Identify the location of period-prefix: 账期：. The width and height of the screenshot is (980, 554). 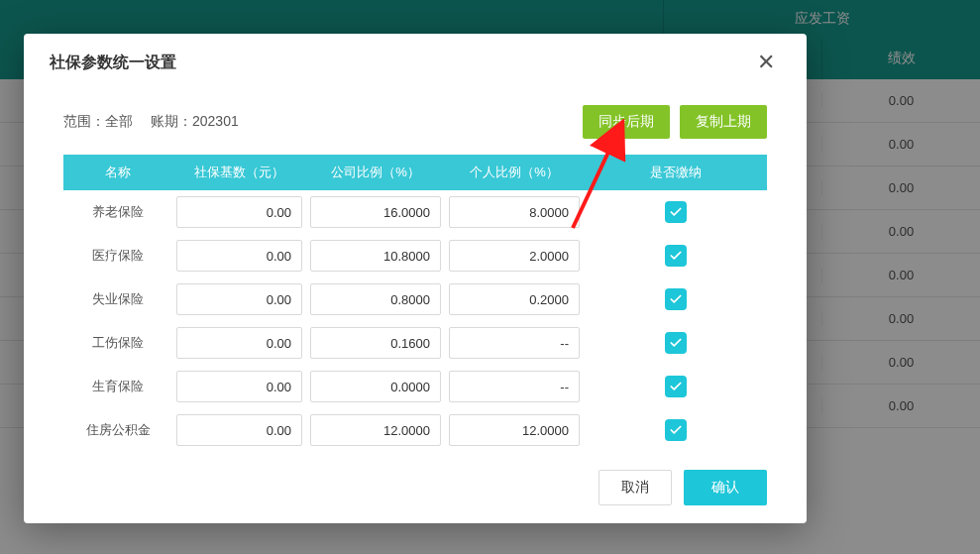
(171, 121).